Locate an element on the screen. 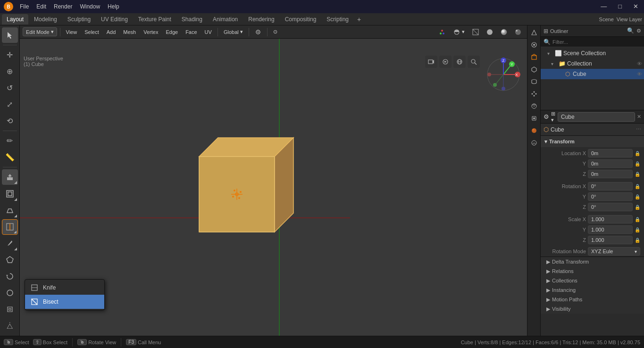 The height and width of the screenshot is (348, 644). panel-pin-icon: ✕ is located at coordinates (639, 117).